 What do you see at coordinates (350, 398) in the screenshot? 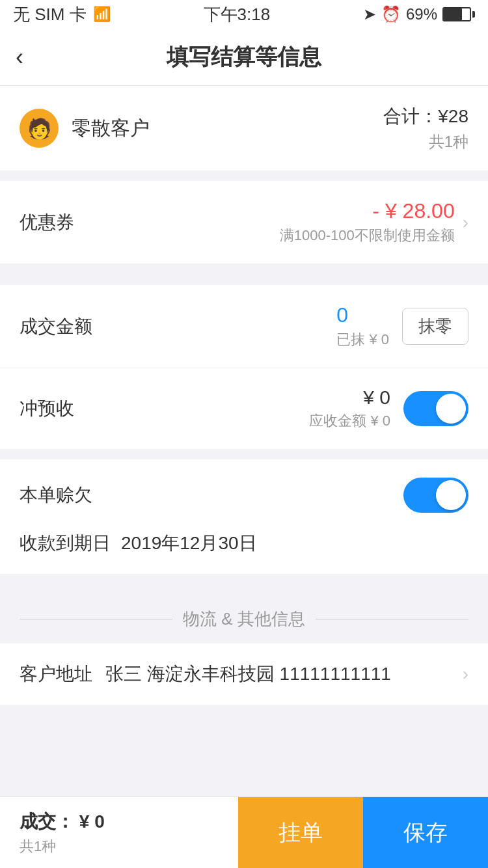
I see `precollect-amount: ¥ 0` at bounding box center [350, 398].